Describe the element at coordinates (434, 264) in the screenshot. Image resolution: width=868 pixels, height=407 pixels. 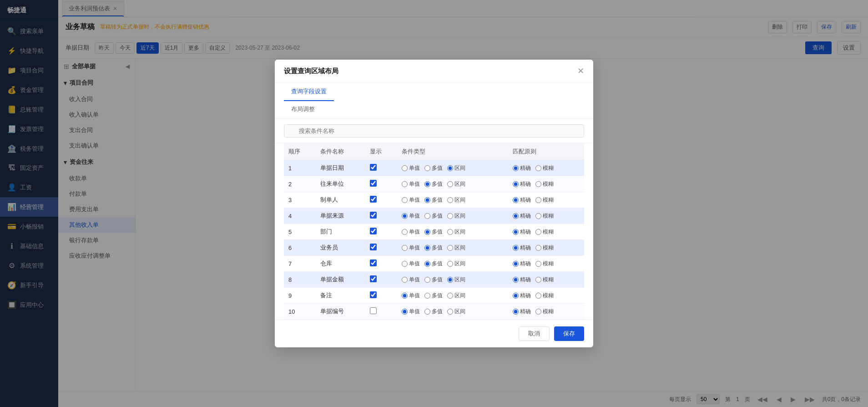
I see `table-row: 7仓库单值多值区间精确模糊` at that location.